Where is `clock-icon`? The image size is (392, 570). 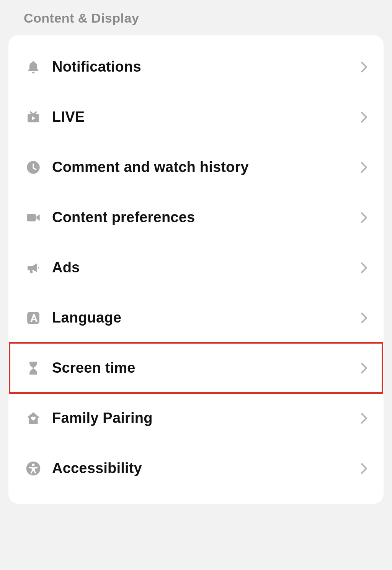
clock-icon is located at coordinates (33, 167).